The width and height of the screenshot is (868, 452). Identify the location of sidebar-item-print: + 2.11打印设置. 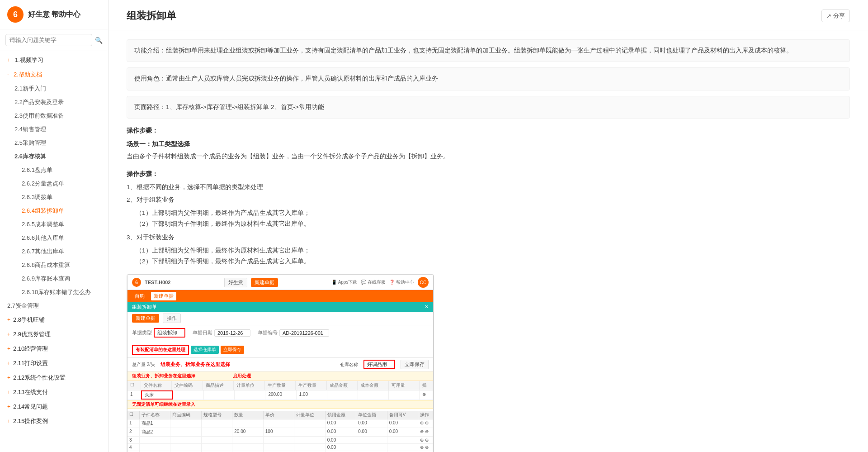
(54, 363).